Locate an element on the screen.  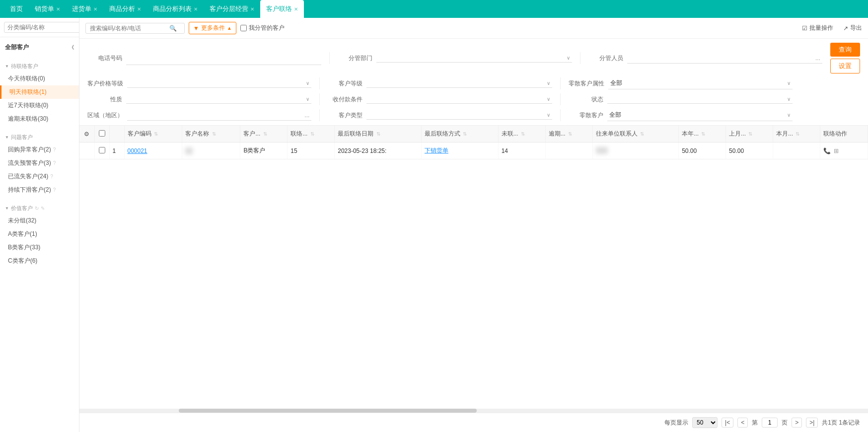
more-conditions-button: ▼ 更多条件 ▲ is located at coordinates (213, 28).